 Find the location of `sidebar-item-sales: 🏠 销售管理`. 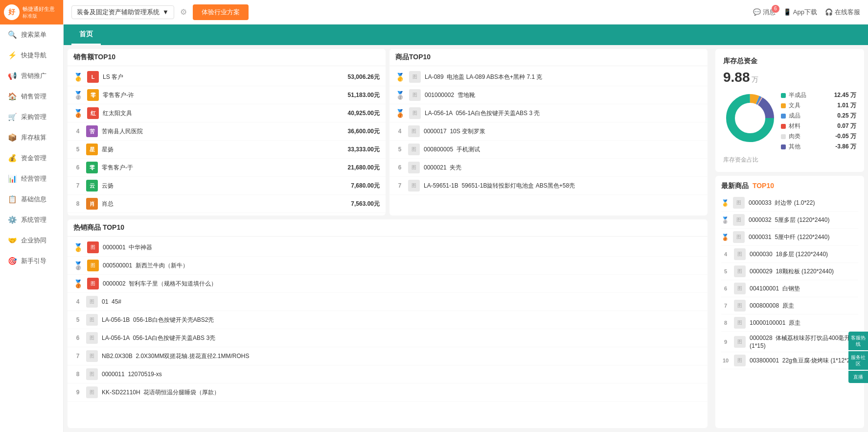

sidebar-item-sales: 🏠 销售管理 is located at coordinates (31, 96).